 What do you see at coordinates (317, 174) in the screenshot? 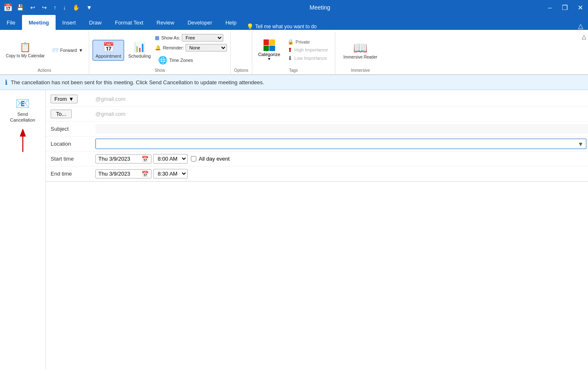
I see `end-time-row: End time 📅 8:30 AM 9:00 AM 9:30 AM` at bounding box center [317, 174].